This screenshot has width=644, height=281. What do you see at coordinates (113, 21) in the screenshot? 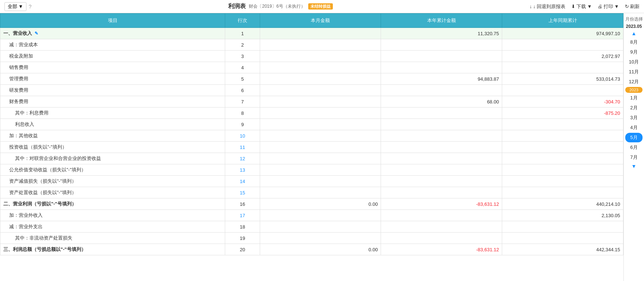
I see `header-item: 项目` at bounding box center [113, 21].